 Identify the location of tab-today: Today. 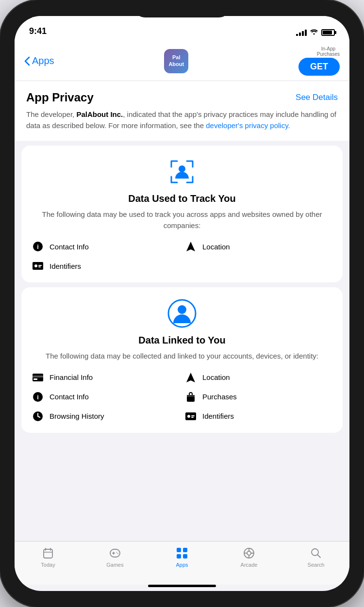
(48, 557).